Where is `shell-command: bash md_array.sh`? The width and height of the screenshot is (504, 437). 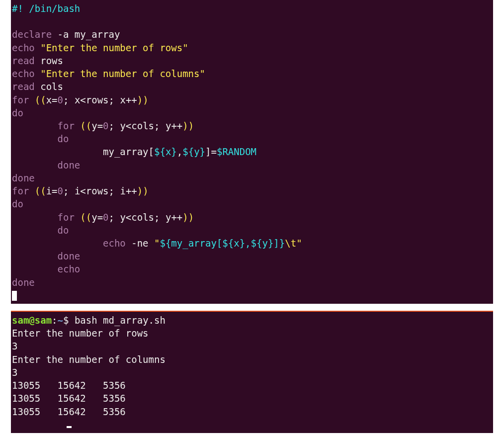
shell-command: bash md_array.sh is located at coordinates (120, 320).